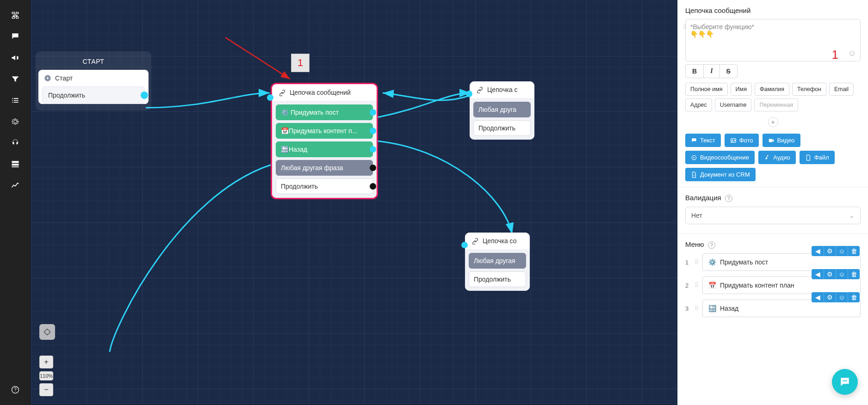 This screenshot has height=405, width=868. Describe the element at coordinates (47, 332) in the screenshot. I see `center-view-button` at that location.